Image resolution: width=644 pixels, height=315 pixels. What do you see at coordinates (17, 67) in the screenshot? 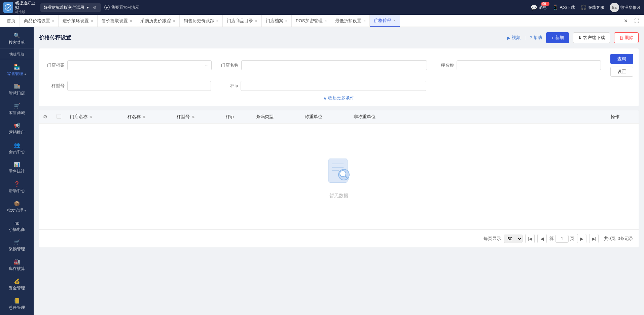
I see `retail-icon: 🏪` at bounding box center [17, 67].